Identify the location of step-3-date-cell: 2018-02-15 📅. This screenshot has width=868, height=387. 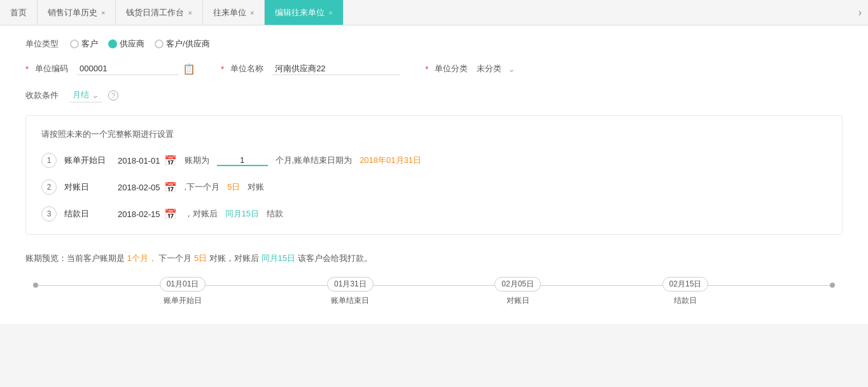
(148, 214).